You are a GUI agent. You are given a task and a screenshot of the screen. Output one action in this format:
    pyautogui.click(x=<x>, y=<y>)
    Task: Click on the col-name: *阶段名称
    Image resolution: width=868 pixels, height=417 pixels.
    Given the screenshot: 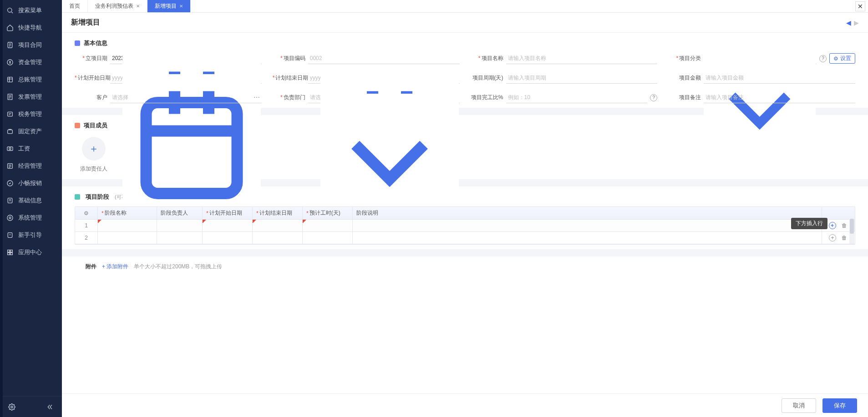 What is the action you would take?
    pyautogui.click(x=127, y=213)
    